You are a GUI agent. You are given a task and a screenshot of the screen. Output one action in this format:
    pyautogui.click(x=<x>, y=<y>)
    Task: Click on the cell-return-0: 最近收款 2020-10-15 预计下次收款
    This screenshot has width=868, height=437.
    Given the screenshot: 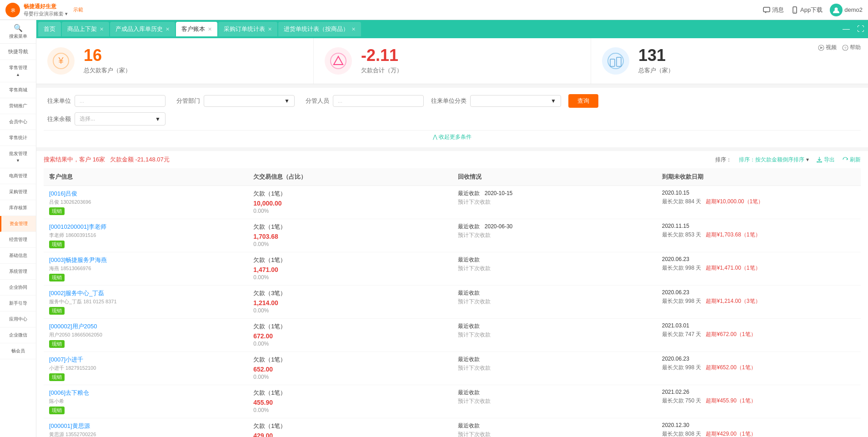 What is the action you would take?
    pyautogui.click(x=555, y=203)
    